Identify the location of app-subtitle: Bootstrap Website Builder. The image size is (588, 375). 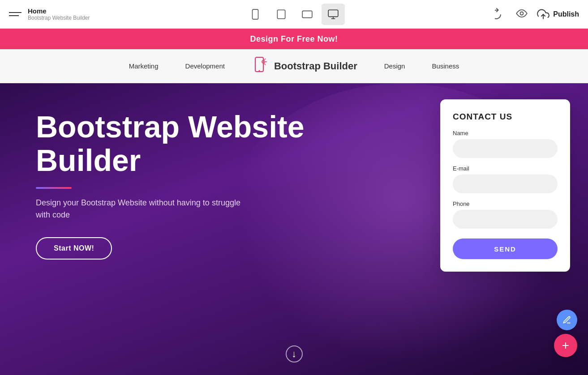
(59, 18).